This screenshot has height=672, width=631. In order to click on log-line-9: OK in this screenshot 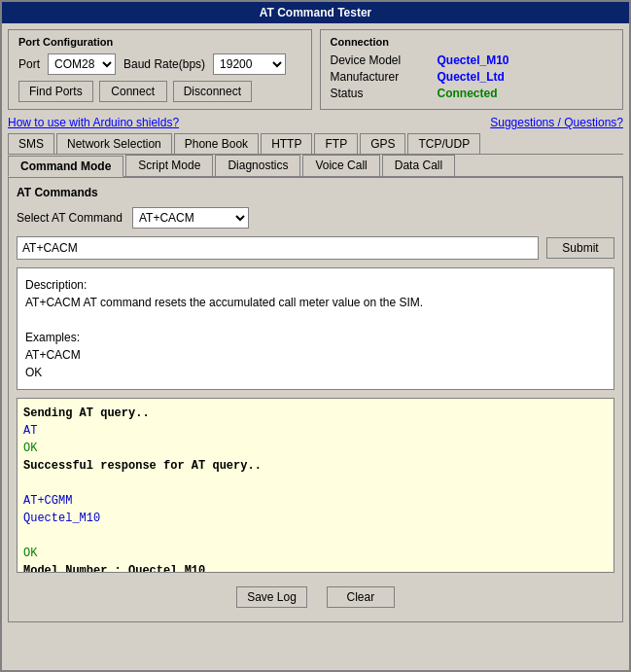, I will do `click(315, 553)`.